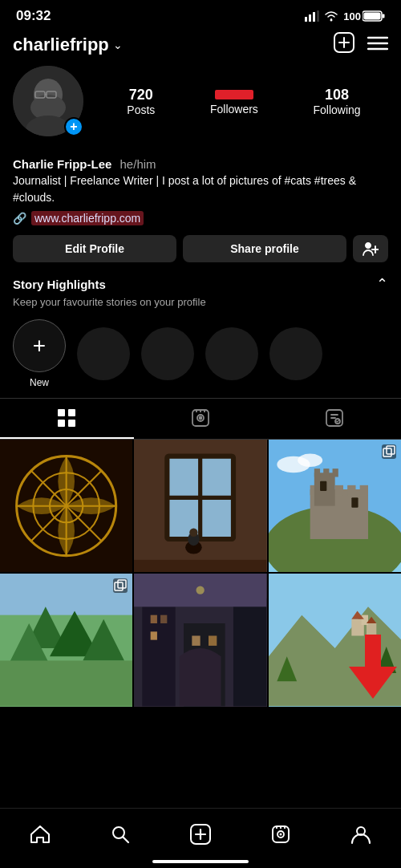 This screenshot has width=401, height=868. I want to click on nav-reels-button, so click(281, 834).